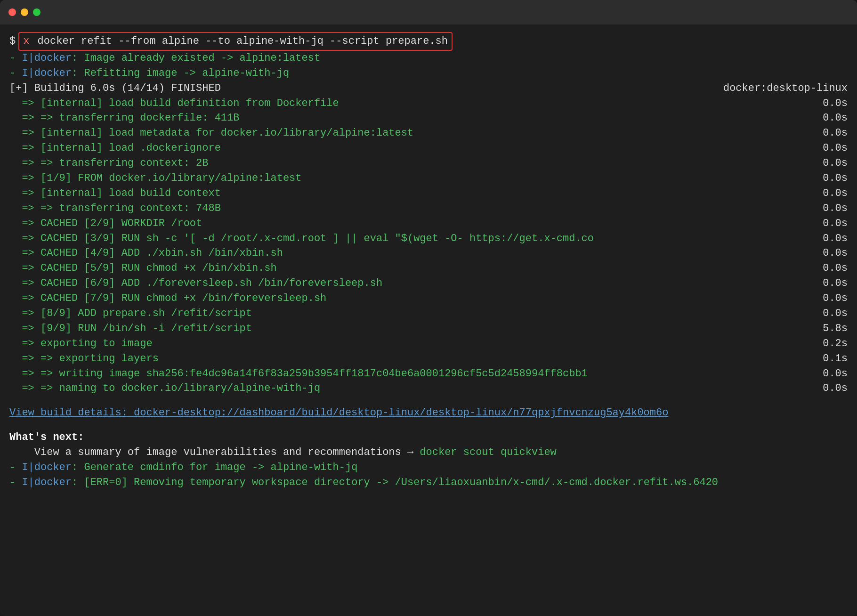  I want to click on step-time-5: 0.0s, so click(829, 163).